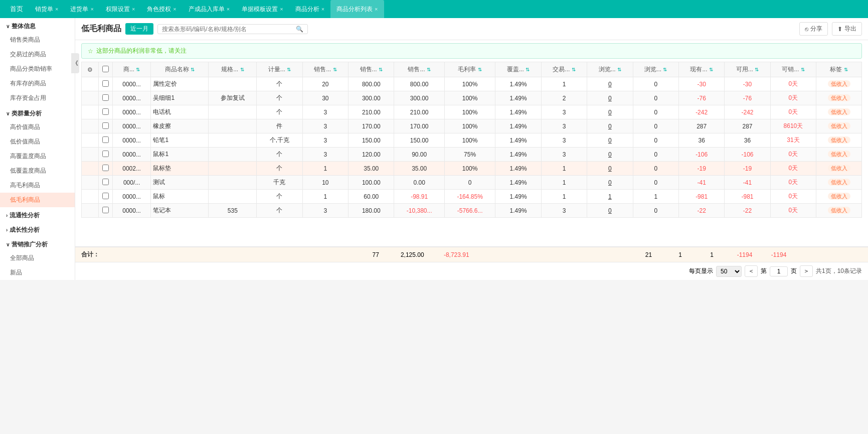  Describe the element at coordinates (564, 70) in the screenshot. I see `col-trade-count: 交易... ⇅` at that location.